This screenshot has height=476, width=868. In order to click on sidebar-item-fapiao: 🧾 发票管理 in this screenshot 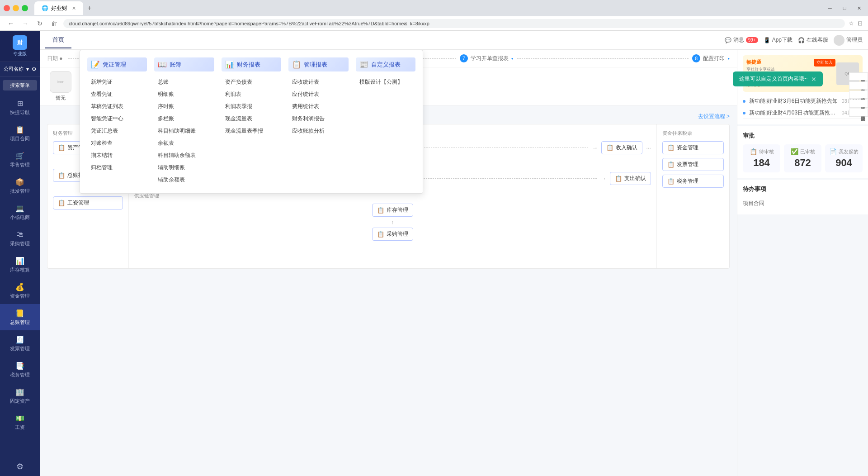, I will do `click(20, 343)`.